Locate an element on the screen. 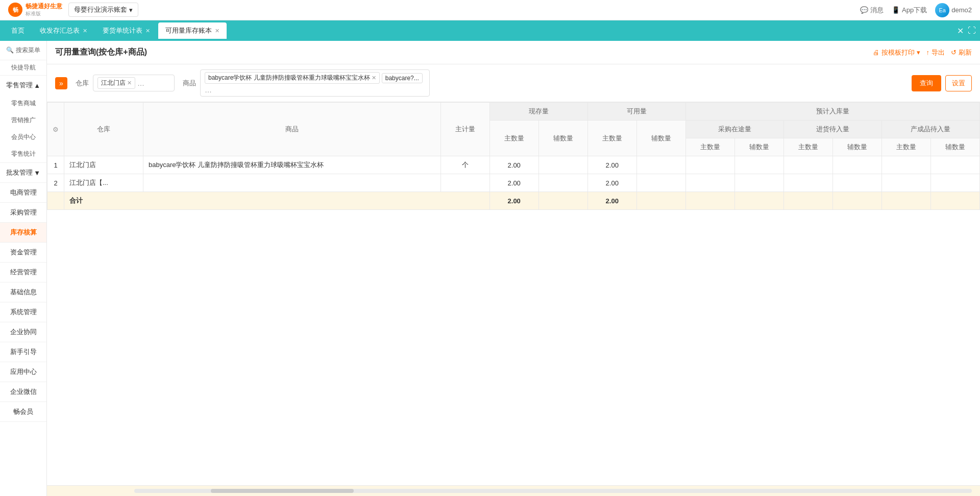 The image size is (980, 496). sidebar-item-finance: 资金管理 is located at coordinates (23, 252).